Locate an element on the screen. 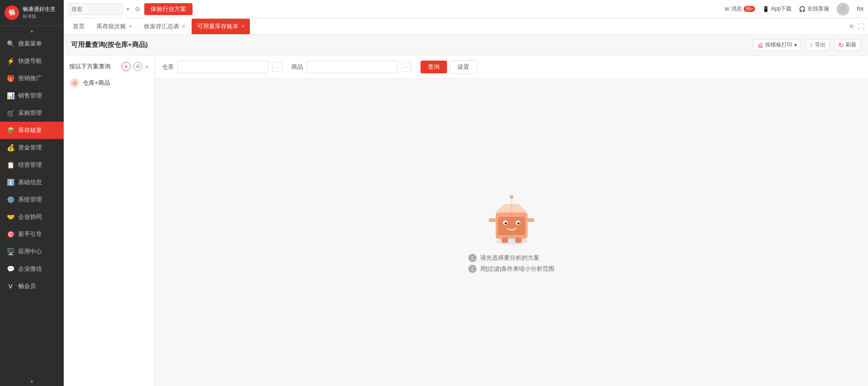  export-btn: ↑ 导出 is located at coordinates (817, 45).